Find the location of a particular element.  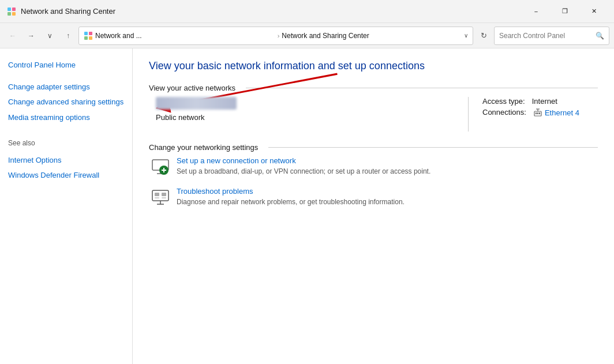

access-type-row: Access type: Internet is located at coordinates (540, 102).